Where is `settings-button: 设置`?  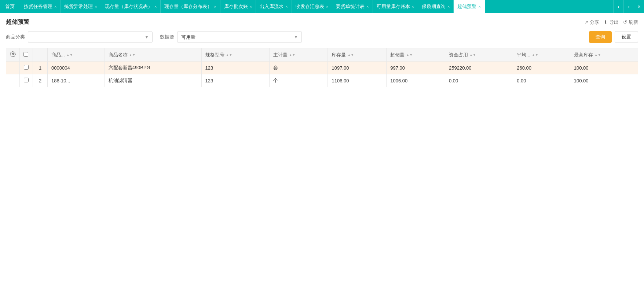 settings-button: 设置 is located at coordinates (626, 37).